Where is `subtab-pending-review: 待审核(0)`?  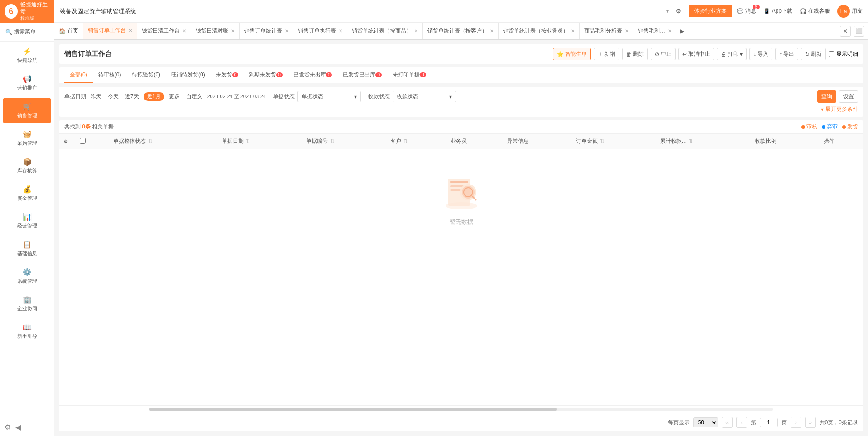 subtab-pending-review: 待审核(0) is located at coordinates (110, 75).